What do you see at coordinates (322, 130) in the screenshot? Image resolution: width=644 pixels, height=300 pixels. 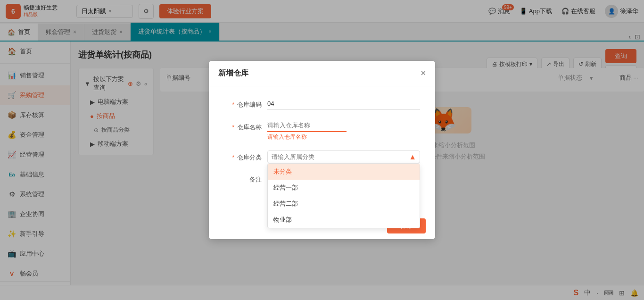 I see `form-row-warehouse-name: * 仓库名称 请输入仓库名称` at bounding box center [322, 130].